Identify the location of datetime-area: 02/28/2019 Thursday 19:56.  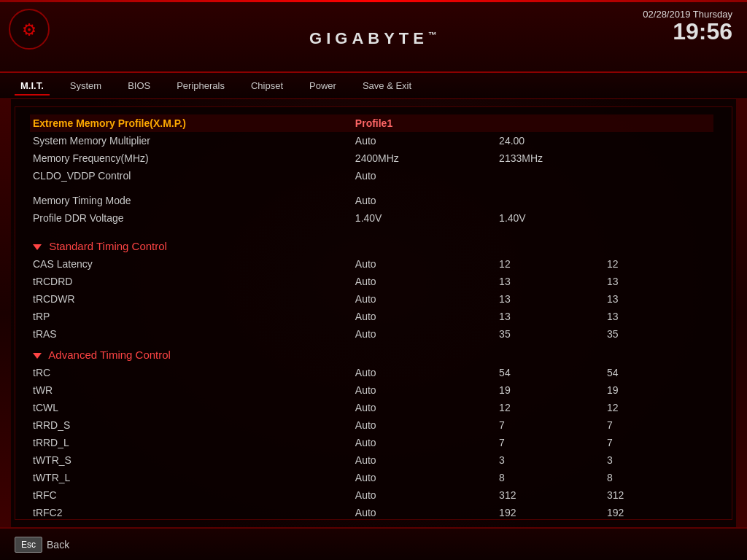
(687, 26).